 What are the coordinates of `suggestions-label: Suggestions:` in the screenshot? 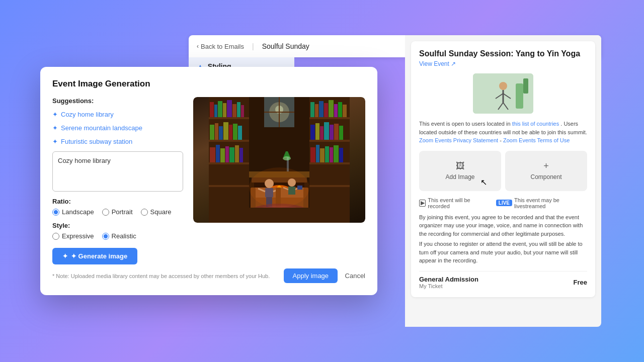 It's located at (118, 101).